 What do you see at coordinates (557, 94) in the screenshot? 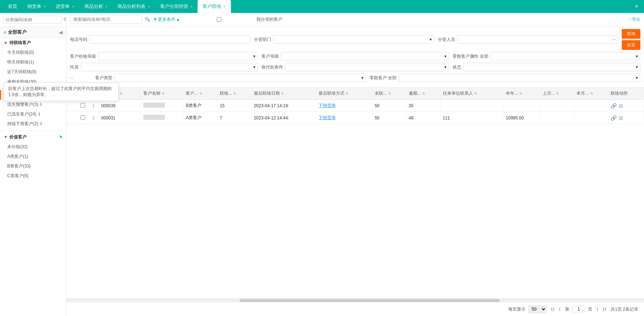
I see `col-last-month: 上月... ⇅` at bounding box center [557, 94].